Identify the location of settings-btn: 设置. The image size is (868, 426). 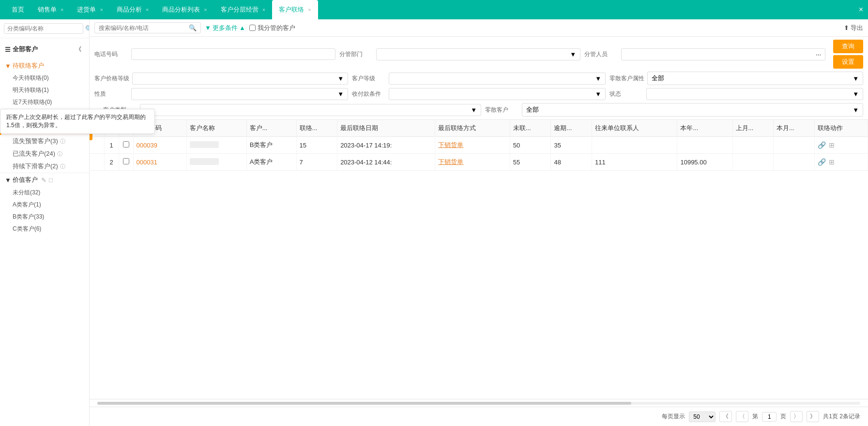
(848, 62).